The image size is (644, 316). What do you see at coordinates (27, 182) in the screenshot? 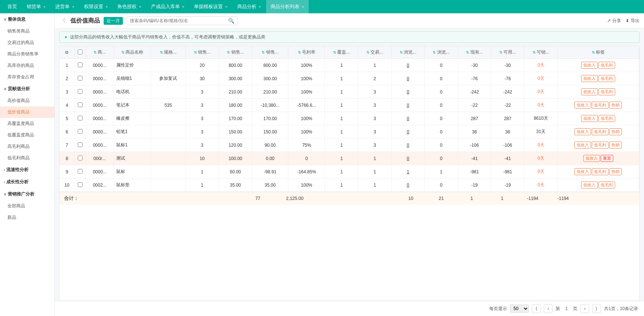
I see `sidebar-group-growth: › 成长性分析` at bounding box center [27, 182].